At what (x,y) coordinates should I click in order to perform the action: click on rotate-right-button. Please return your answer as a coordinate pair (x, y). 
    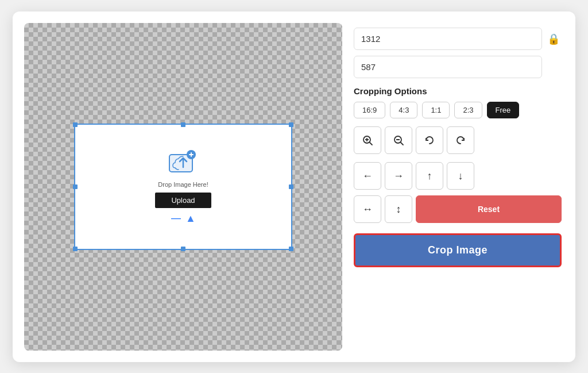
    Looking at the image, I should click on (461, 140).